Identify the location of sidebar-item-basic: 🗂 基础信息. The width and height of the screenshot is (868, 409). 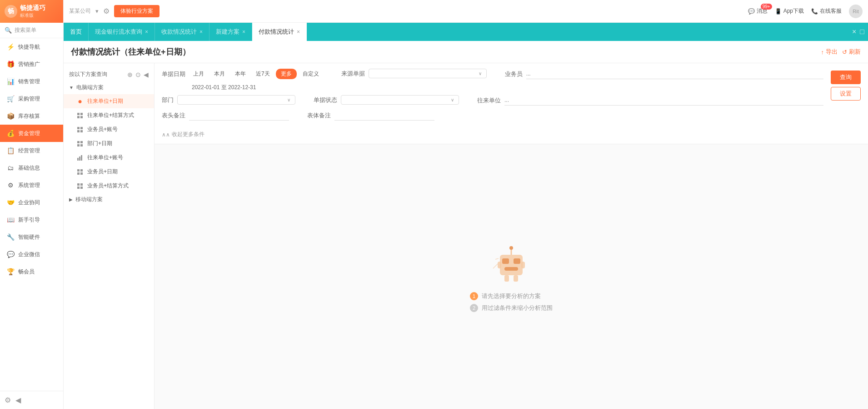
(32, 168).